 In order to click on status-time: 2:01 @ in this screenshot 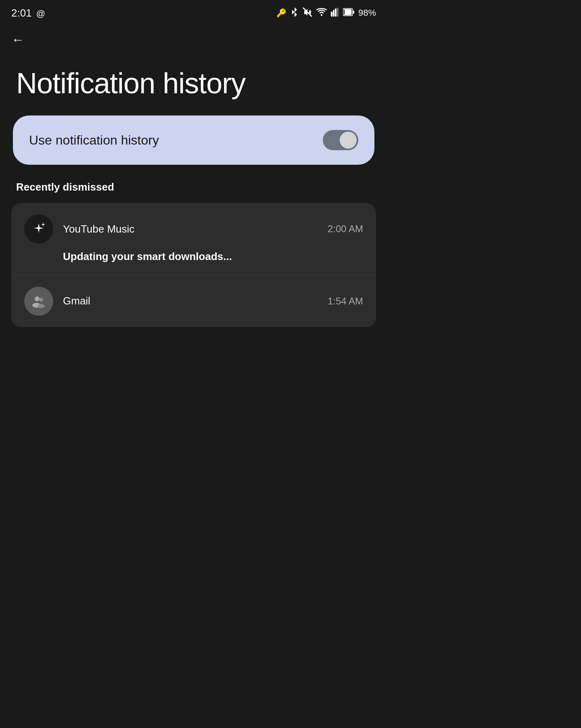, I will do `click(28, 13)`.